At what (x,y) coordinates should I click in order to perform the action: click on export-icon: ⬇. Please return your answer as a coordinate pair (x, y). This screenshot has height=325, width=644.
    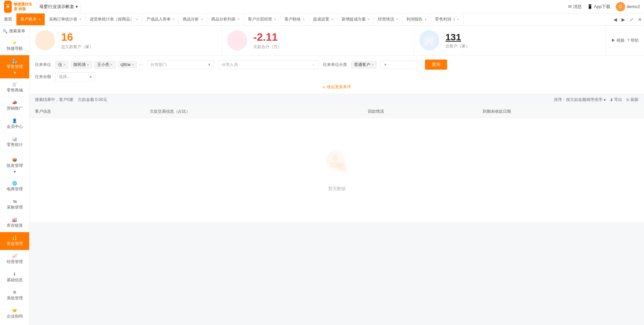
    Looking at the image, I should click on (611, 100).